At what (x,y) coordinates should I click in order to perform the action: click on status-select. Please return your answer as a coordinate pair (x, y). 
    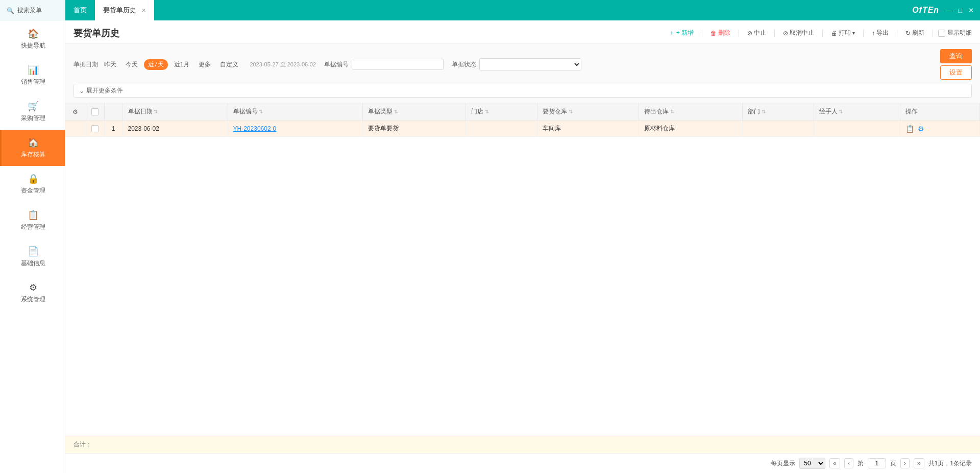
    Looking at the image, I should click on (530, 64).